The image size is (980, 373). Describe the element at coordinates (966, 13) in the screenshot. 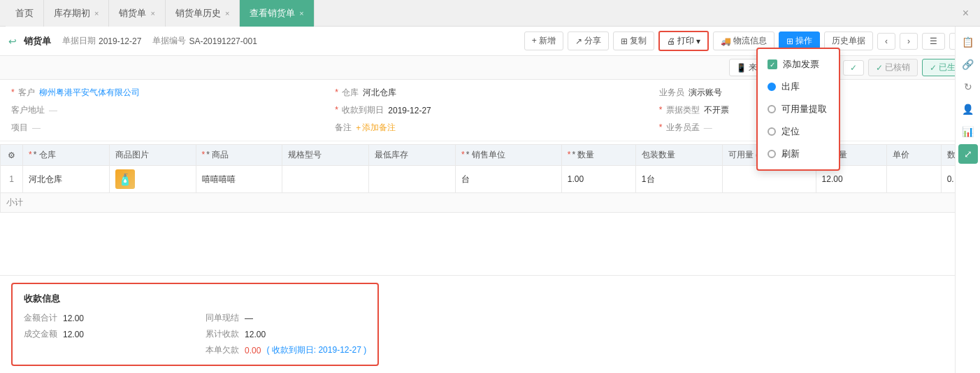

I see `tabs-close-all: ×` at that location.